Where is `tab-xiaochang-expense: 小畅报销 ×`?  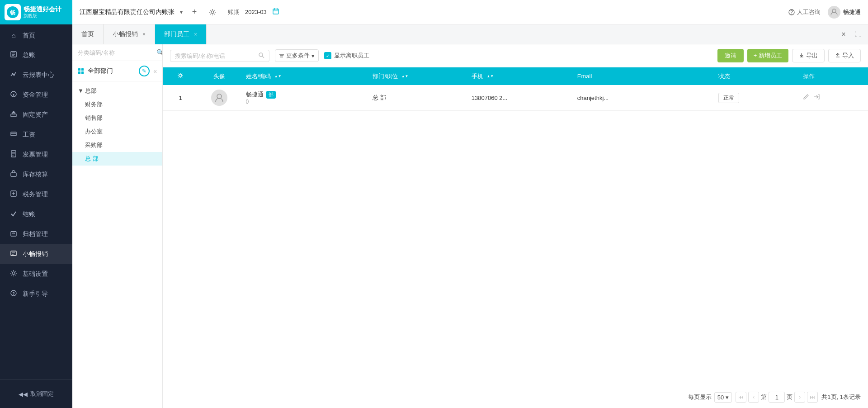 tab-xiaochang-expense: 小畅报销 × is located at coordinates (129, 34).